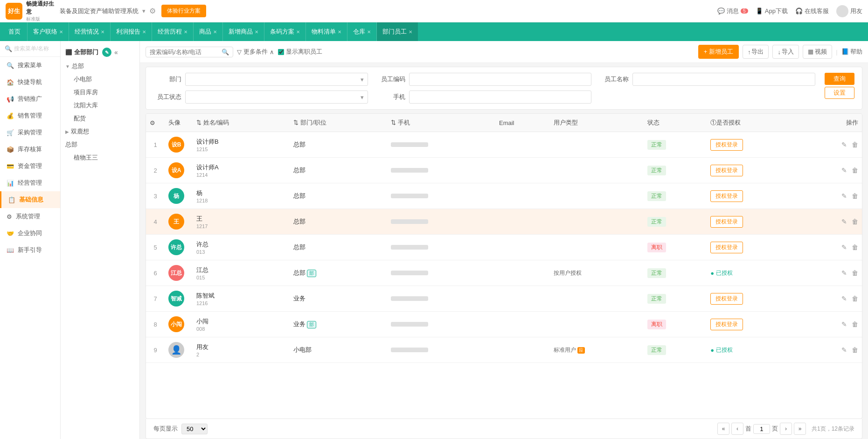 The width and height of the screenshot is (868, 439). What do you see at coordinates (15, 32) in the screenshot?
I see `tab-home: 首页` at bounding box center [15, 32].